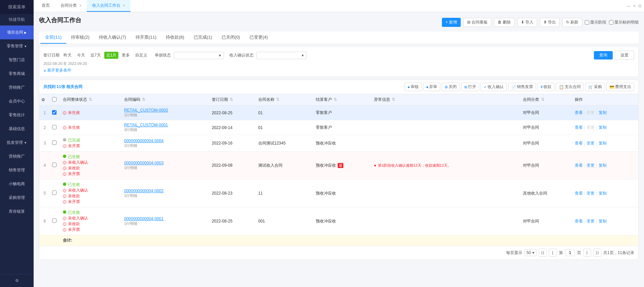  What do you see at coordinates (17, 46) in the screenshot?
I see `sidebar-item-retail-management: 零售管理 ▼` at bounding box center [17, 46].